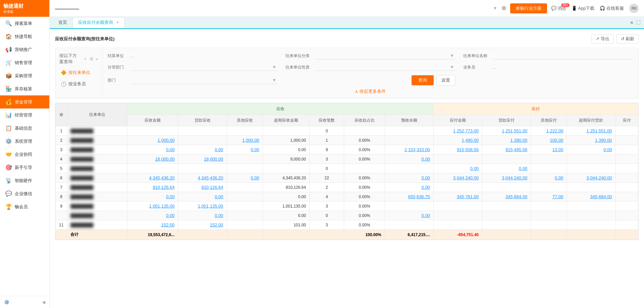  Describe the element at coordinates (25, 207) in the screenshot. I see `sidebar-item-member: 🏆 畅会员` at that location.